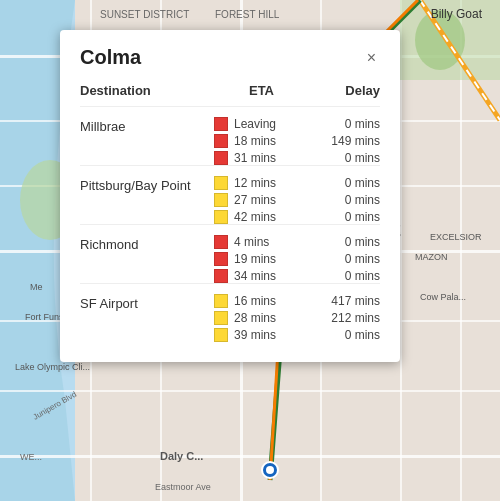  What do you see at coordinates (230, 313) in the screenshot?
I see `table-row: SF Airport16 mins28 mins39 mins417 mins2…` at bounding box center [230, 313].